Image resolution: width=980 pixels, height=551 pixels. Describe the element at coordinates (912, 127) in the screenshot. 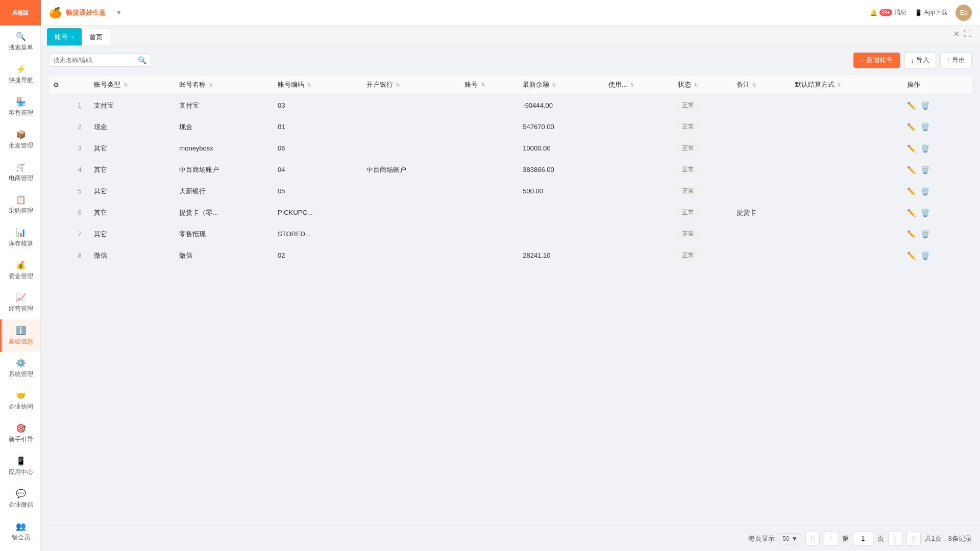

I see `edit-button-1: ✏️` at that location.